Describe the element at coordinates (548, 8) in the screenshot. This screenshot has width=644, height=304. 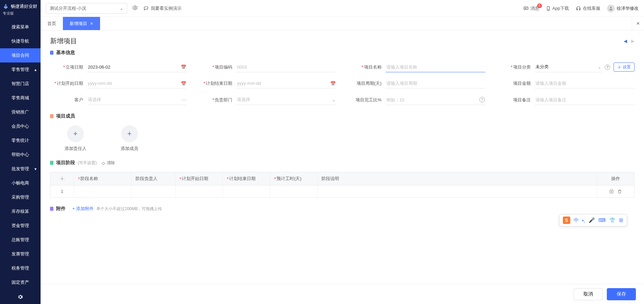
I see `phone-icon` at that location.